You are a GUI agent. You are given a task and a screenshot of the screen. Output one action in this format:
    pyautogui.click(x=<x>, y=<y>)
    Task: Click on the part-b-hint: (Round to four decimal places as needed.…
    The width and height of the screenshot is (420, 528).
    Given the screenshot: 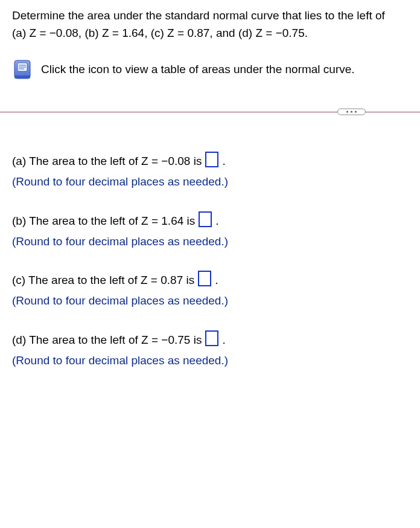 What is the action you would take?
    pyautogui.click(x=210, y=242)
    